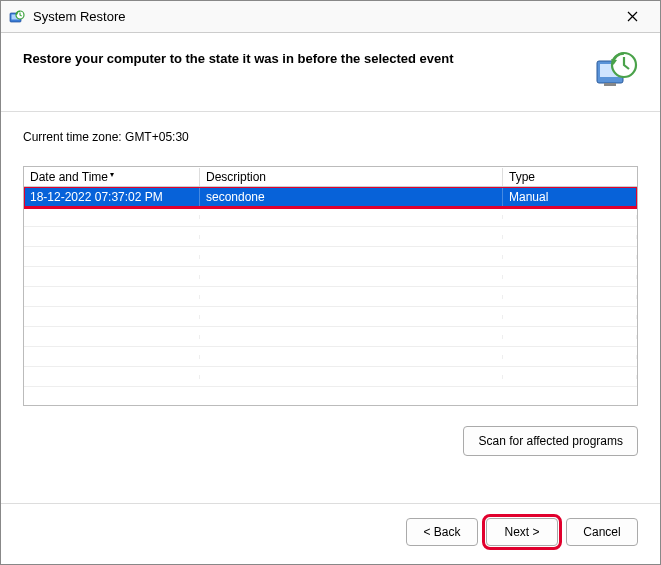 This screenshot has width=661, height=565. Describe the element at coordinates (330, 441) in the screenshot. I see `scan-row: Scan for affected programs` at that location.